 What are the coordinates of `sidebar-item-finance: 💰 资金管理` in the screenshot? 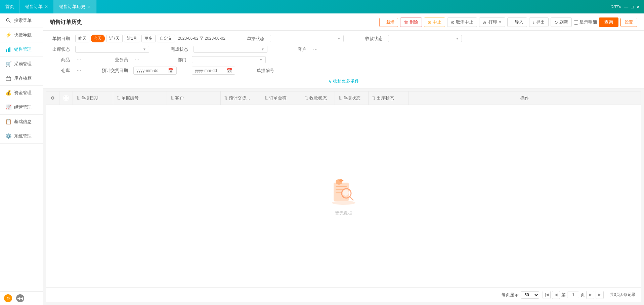 It's located at (22, 93).